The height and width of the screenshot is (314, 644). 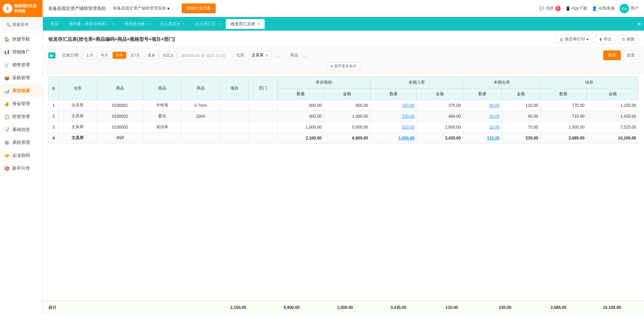 What do you see at coordinates (482, 105) in the screenshot?
I see `cell-out-qty: 80.00` at bounding box center [482, 105].